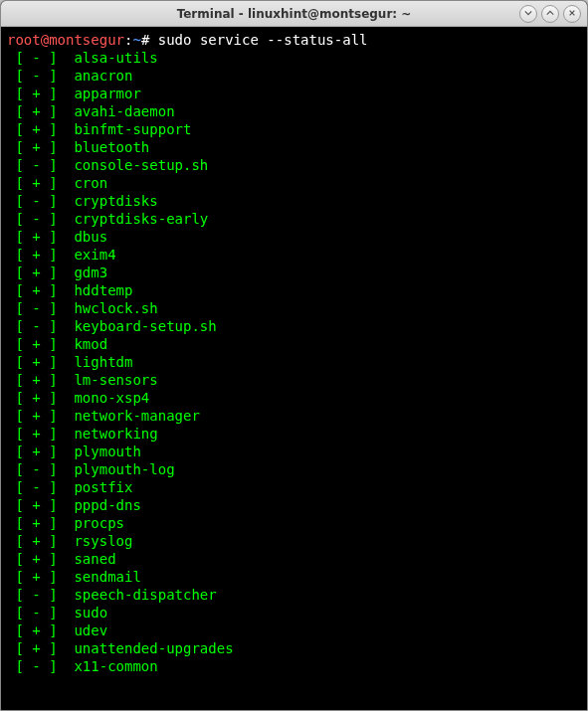  I want to click on titlebar: Terminal - linuxhint@montsegur: ~, so click(294, 14).